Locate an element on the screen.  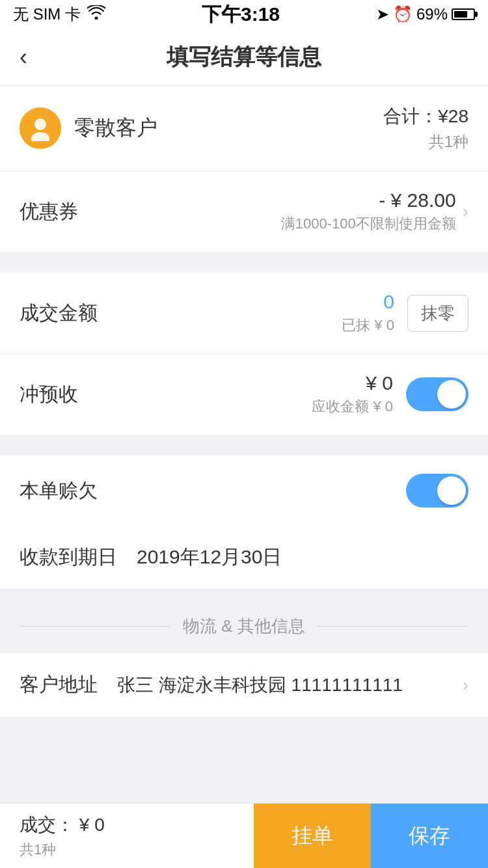
due-date-label: 收款到期日 is located at coordinates (68, 557).